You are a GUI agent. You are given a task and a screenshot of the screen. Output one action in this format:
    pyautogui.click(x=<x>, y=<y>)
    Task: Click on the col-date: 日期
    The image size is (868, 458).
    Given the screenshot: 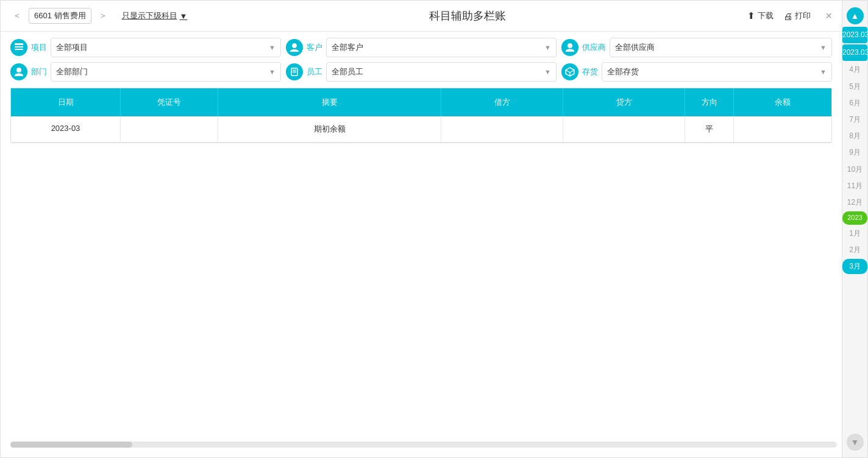 What is the action you would take?
    pyautogui.click(x=66, y=102)
    